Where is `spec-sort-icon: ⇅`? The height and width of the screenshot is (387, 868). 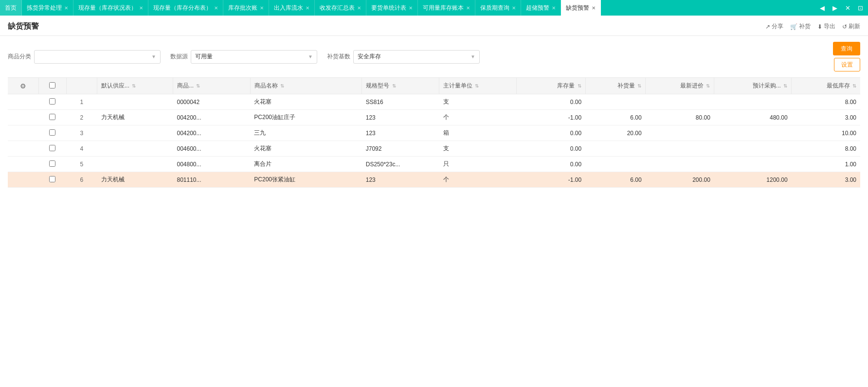
spec-sort-icon: ⇅ is located at coordinates (394, 86).